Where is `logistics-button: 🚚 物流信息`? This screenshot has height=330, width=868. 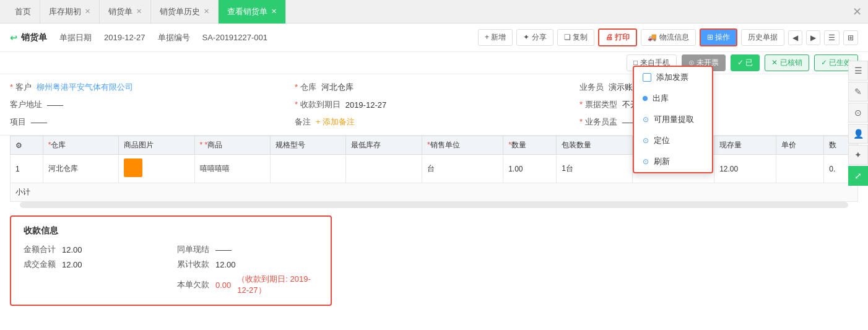 logistics-button: 🚚 物流信息 is located at coordinates (668, 37).